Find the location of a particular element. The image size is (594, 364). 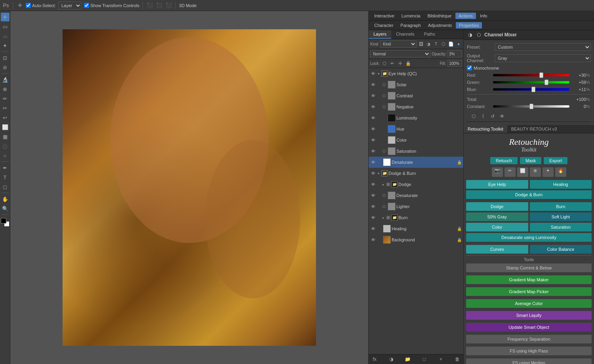

constant-slider-thumb is located at coordinates (531, 106).